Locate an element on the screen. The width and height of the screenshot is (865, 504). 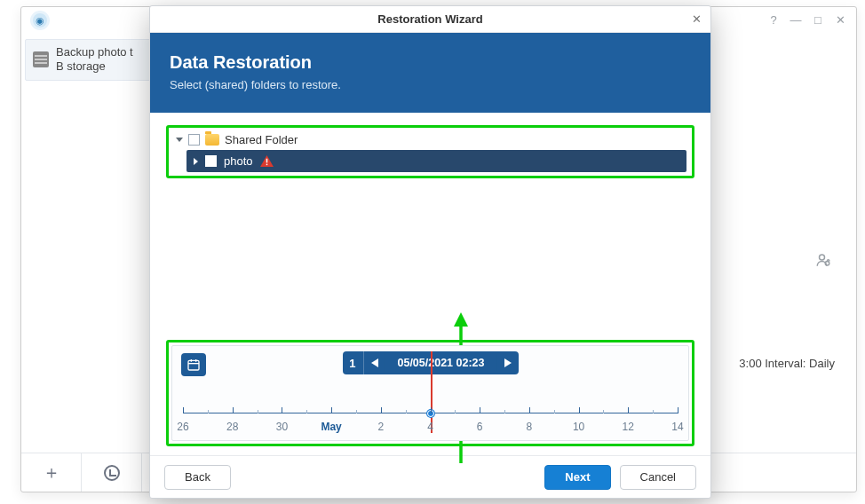
add-button: ＋ is located at coordinates (52, 472).